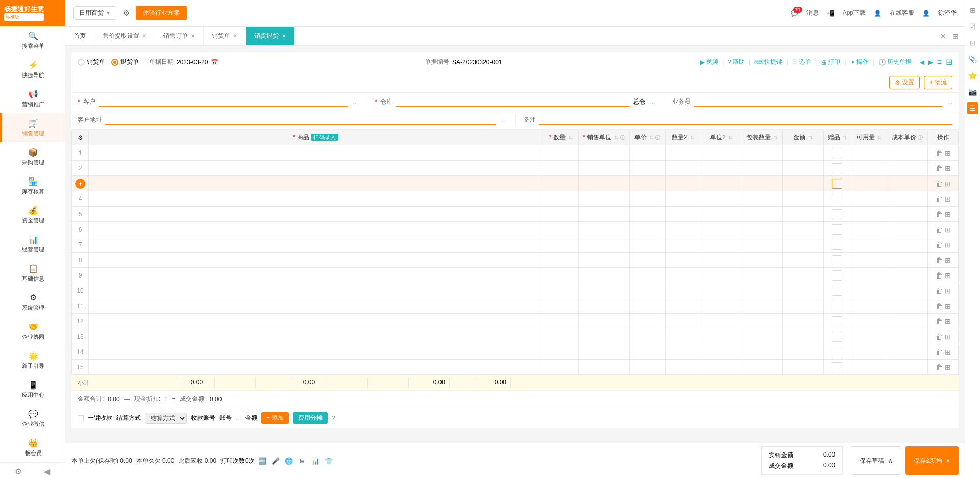 The image size is (980, 478). Describe the element at coordinates (939, 306) in the screenshot. I see `delete-icon-11: 🗑` at that location.